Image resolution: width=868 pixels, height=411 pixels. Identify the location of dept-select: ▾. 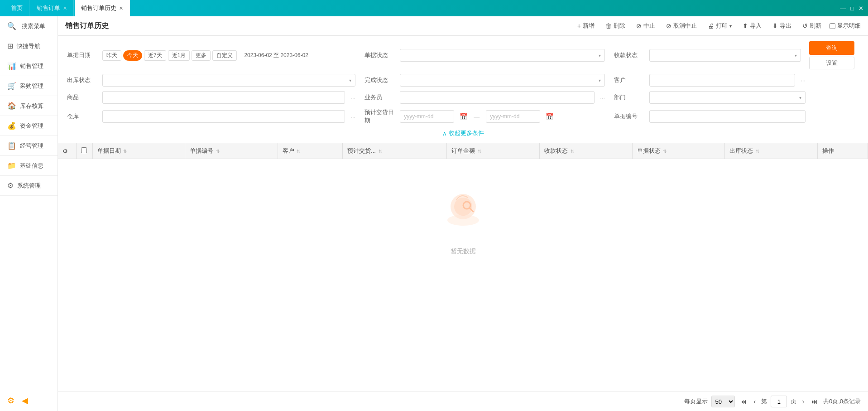
(727, 97).